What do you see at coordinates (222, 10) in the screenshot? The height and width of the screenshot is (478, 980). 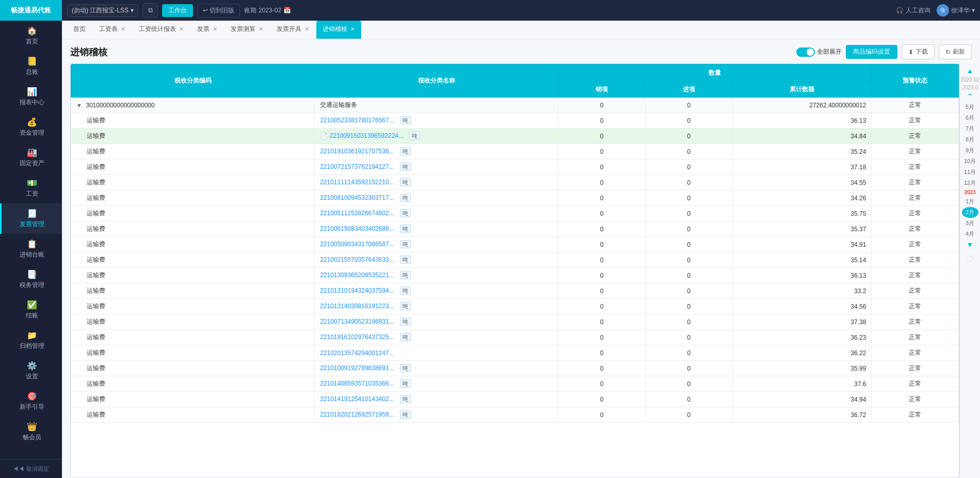 I see `switch-label: 切到旧版` at bounding box center [222, 10].